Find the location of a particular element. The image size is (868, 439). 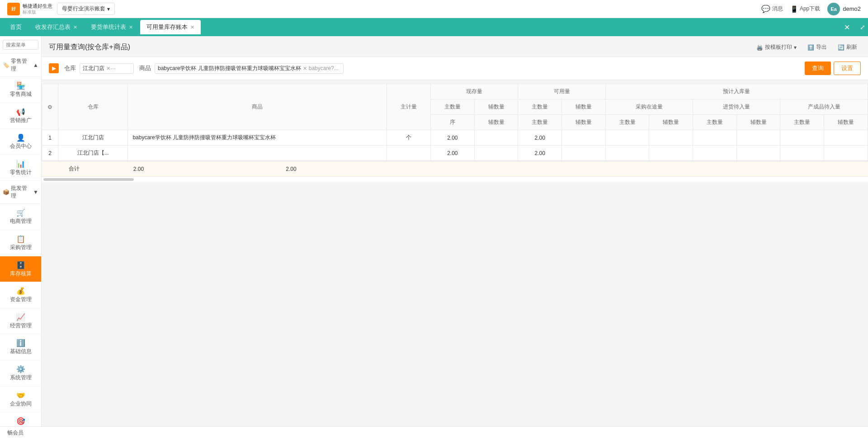

remove-warehouse-tag: ✕ is located at coordinates (108, 69).